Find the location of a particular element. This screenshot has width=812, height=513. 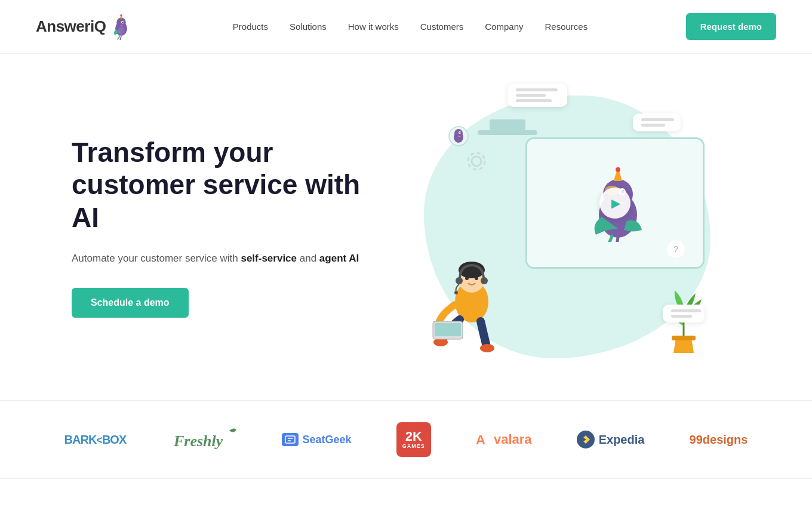

logo-seatgeek: SeatGeek is located at coordinates (316, 440).